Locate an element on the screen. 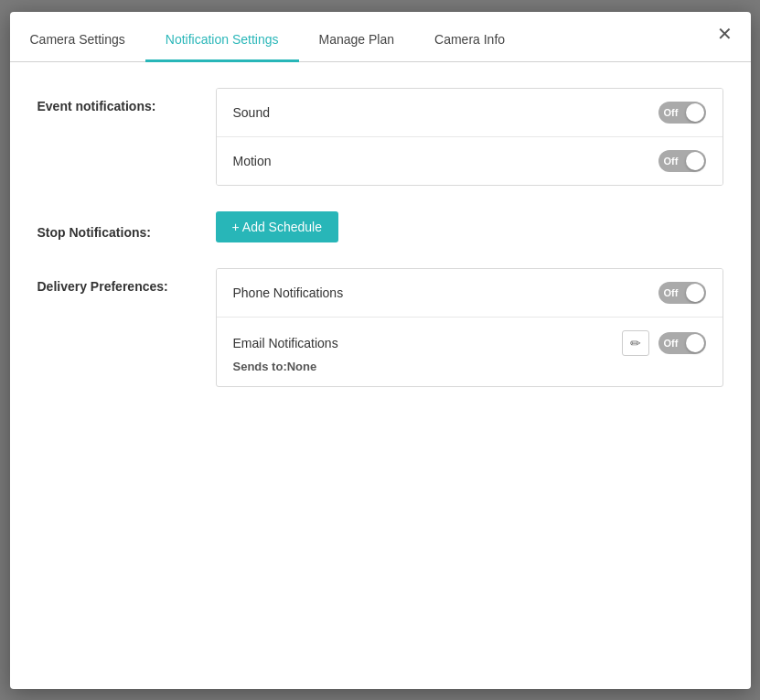  motion-toggle-text: Off is located at coordinates (671, 161).